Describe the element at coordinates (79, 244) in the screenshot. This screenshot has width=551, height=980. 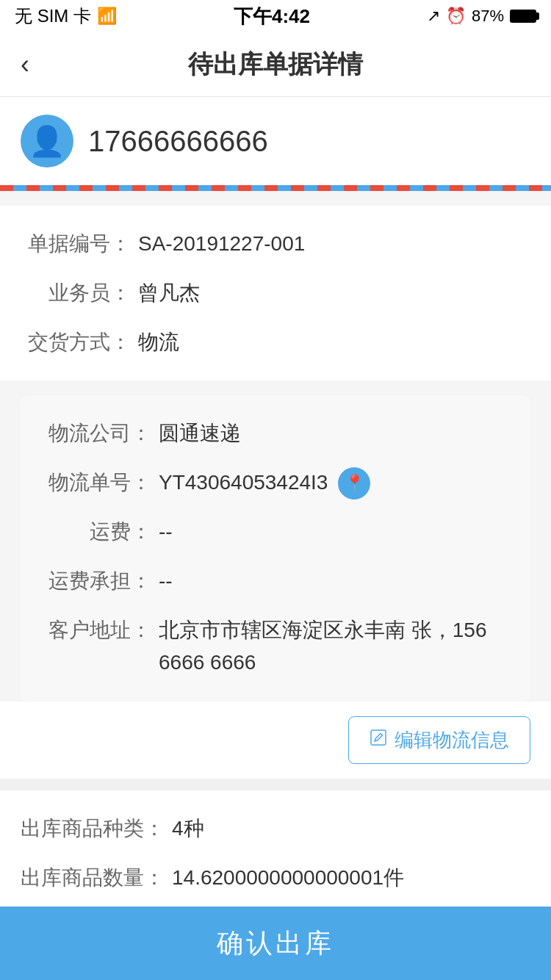
I see `doc-number-label: 单据编号：` at that location.